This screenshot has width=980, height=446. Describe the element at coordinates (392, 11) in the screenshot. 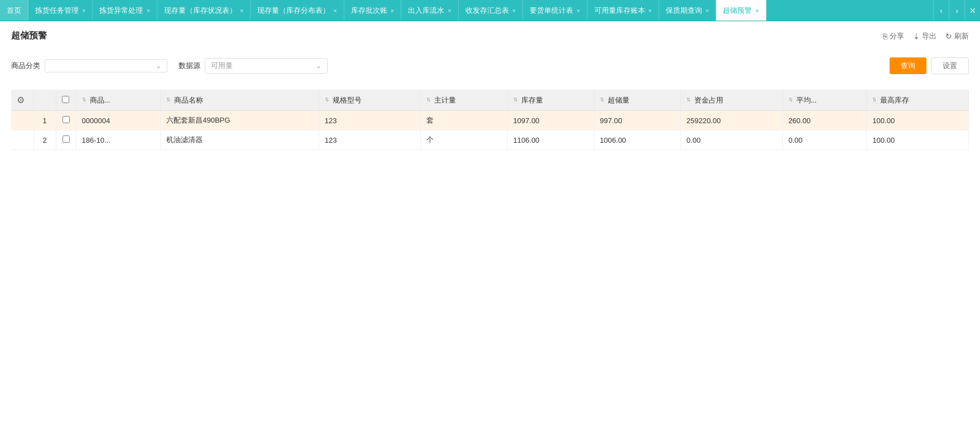

I see `nav-close-batch-account: ×` at that location.